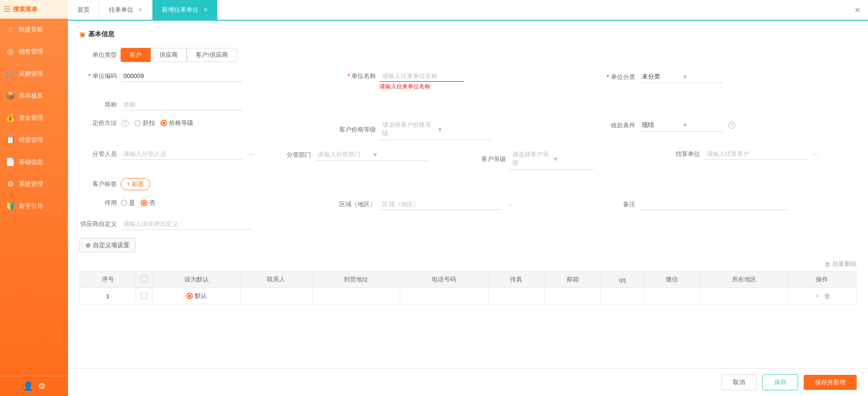  Describe the element at coordinates (125, 123) in the screenshot. I see `pricing-help-icon: ?` at that location.